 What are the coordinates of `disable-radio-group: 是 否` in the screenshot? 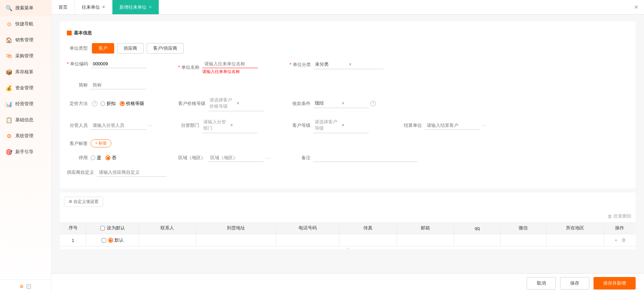 It's located at (103, 158).